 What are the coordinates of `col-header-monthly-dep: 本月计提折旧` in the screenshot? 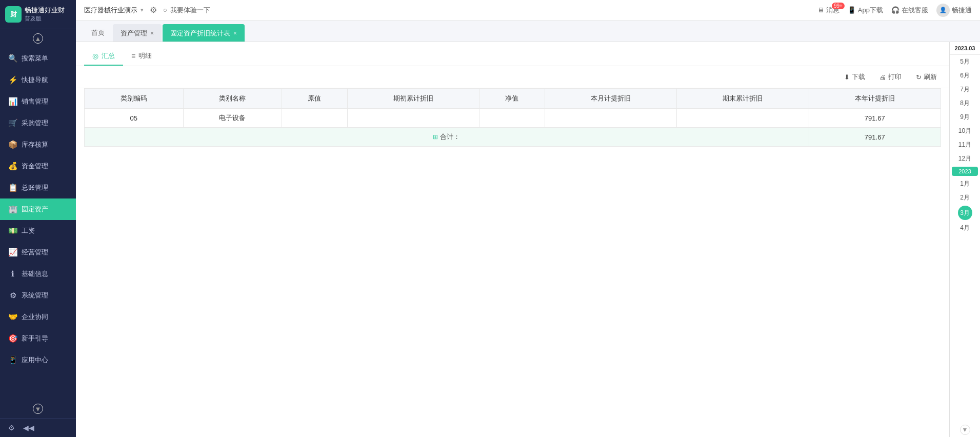 It's located at (611, 98).